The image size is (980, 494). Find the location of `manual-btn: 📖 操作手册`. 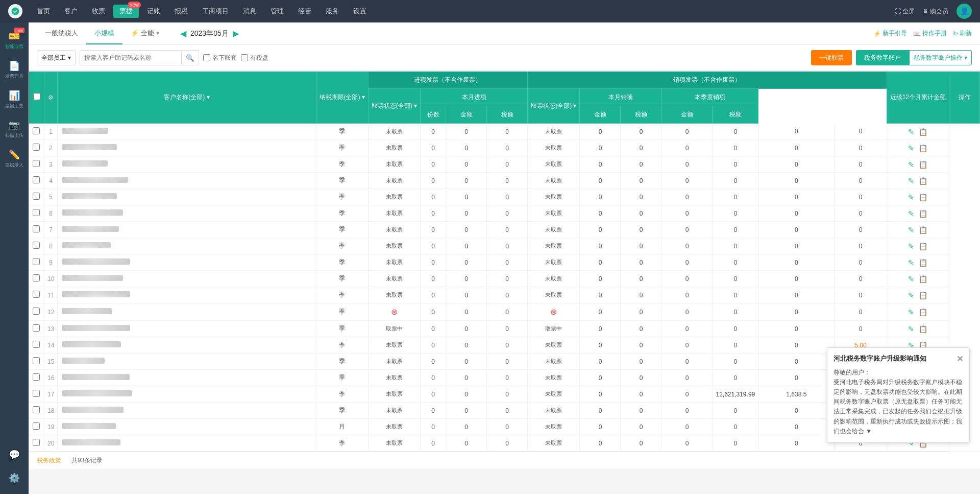

manual-btn: 📖 操作手册 is located at coordinates (930, 34).